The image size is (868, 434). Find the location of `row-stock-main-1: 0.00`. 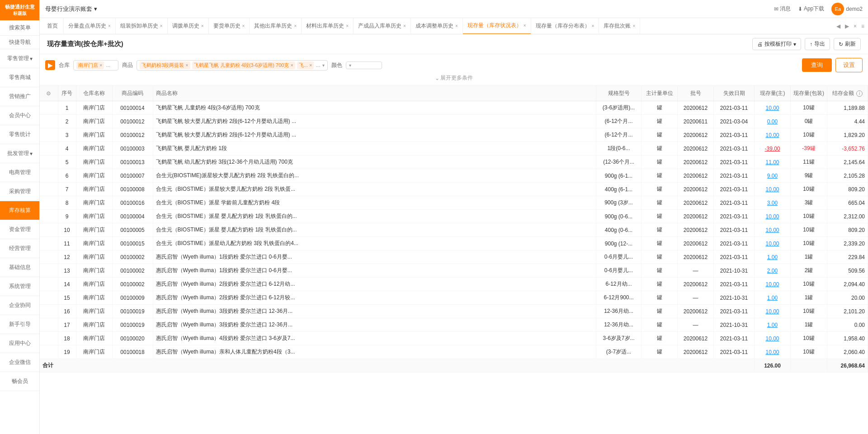

row-stock-main-1: 0.00 is located at coordinates (773, 122).